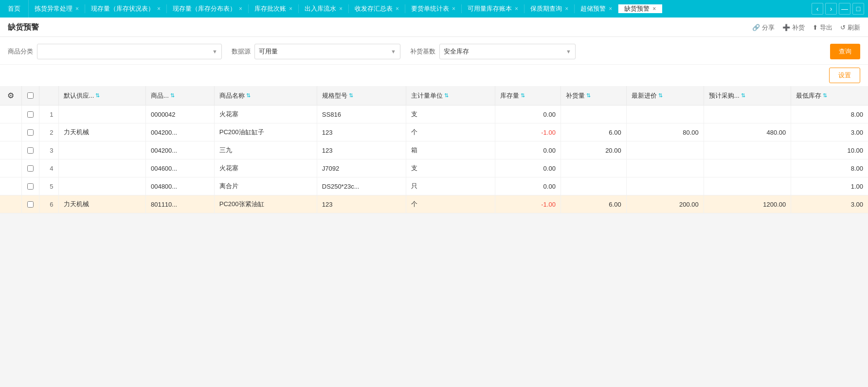 This screenshot has height=387, width=868. What do you see at coordinates (397, 9) in the screenshot?
I see `close-tab-tab6: ×` at bounding box center [397, 9].